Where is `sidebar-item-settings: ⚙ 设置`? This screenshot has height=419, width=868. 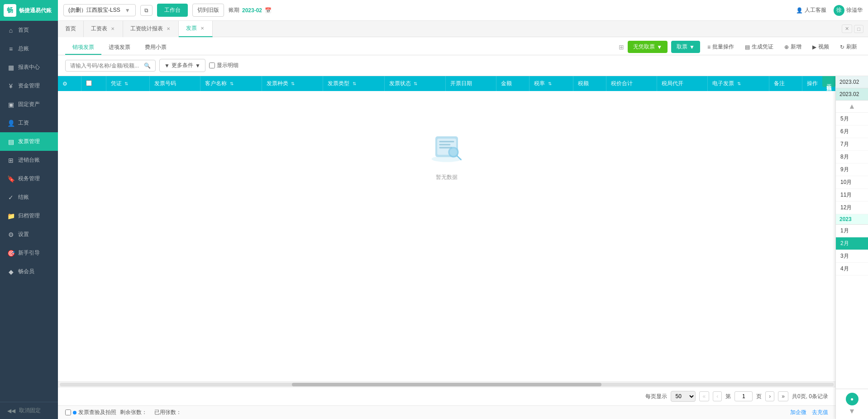
sidebar-item-settings: ⚙ 设置 is located at coordinates (29, 235).